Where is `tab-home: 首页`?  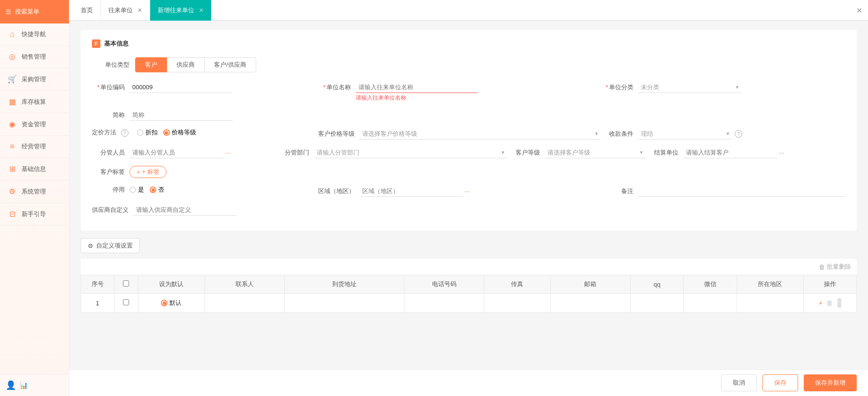
tab-home: 首页 is located at coordinates (87, 10).